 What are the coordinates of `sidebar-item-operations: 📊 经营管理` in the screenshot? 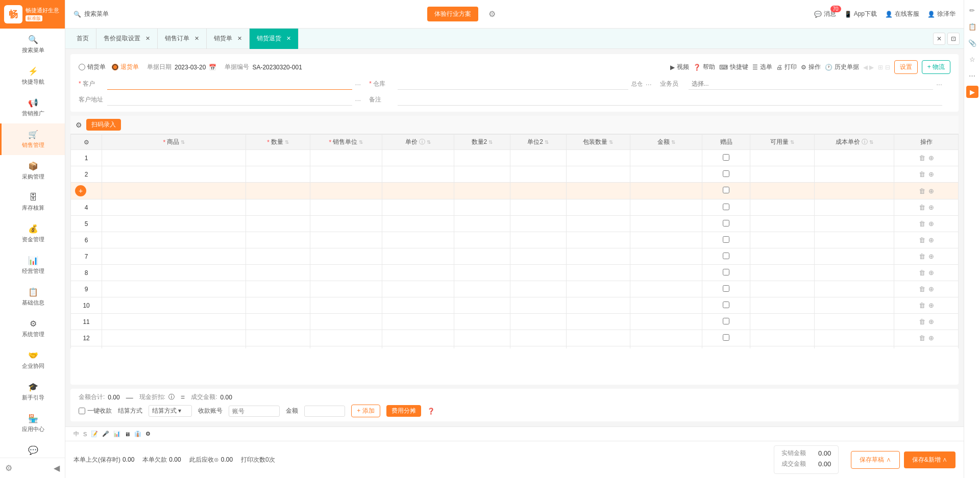 It's located at (33, 265).